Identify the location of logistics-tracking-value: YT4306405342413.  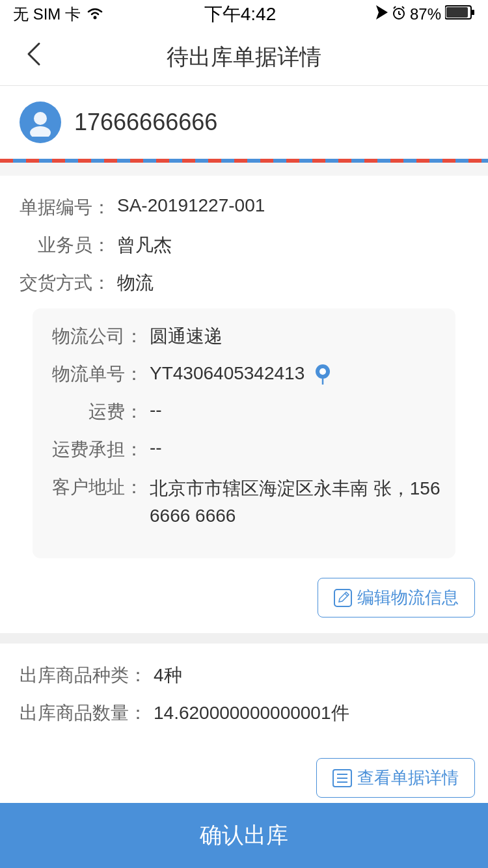
(296, 373).